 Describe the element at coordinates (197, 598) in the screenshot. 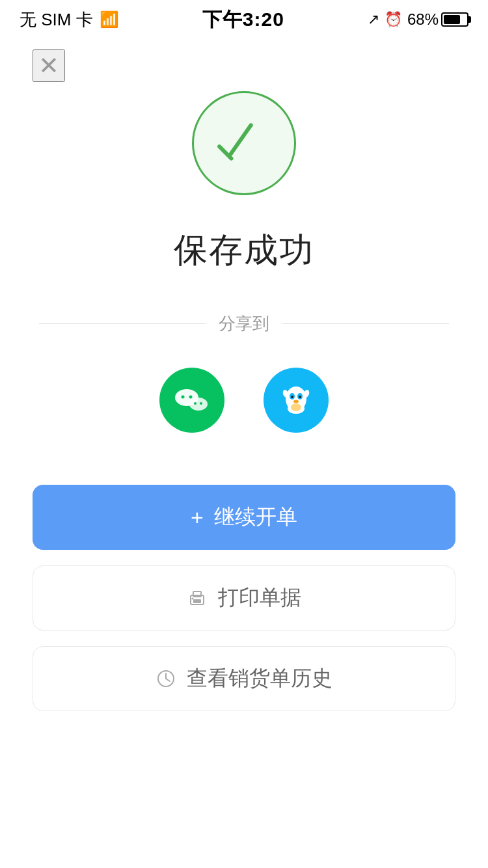

I see `print-icon` at that location.